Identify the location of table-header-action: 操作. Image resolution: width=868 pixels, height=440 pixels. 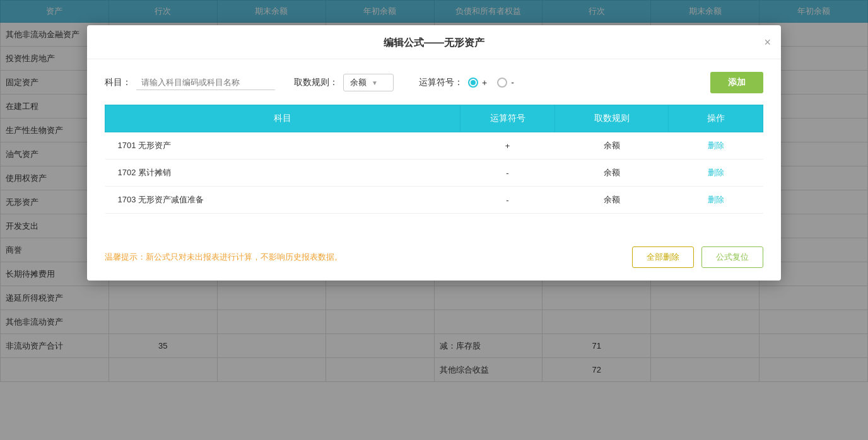
(716, 119).